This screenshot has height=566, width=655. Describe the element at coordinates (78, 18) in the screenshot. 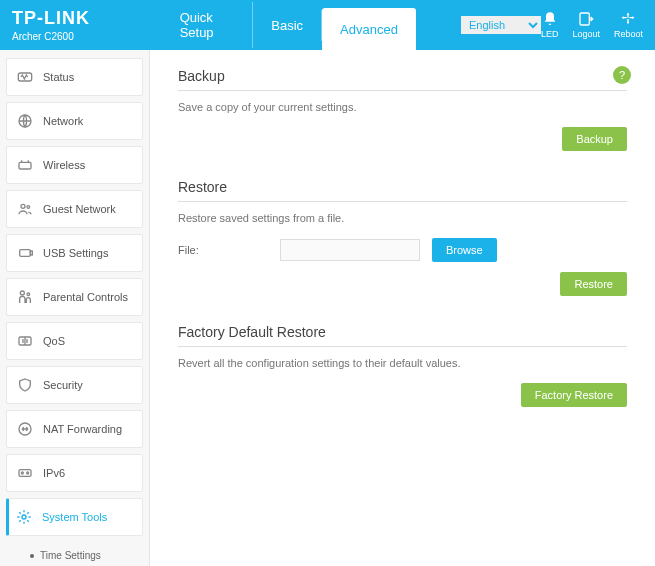

I see `brand-text: TP-LINK` at that location.